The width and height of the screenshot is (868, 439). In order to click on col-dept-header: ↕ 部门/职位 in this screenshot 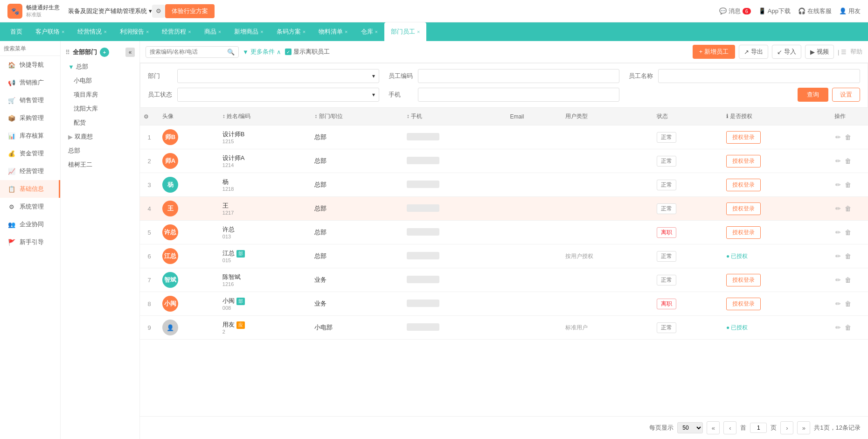, I will do `click(357, 117)`.